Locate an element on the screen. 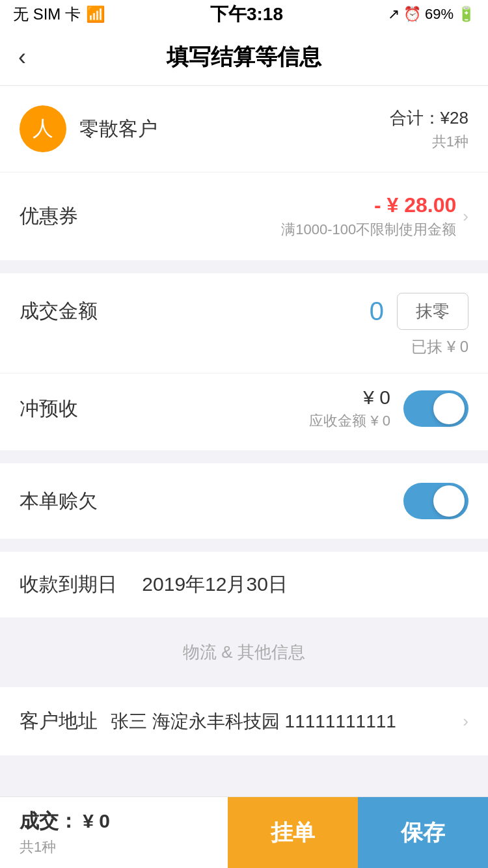 Image resolution: width=488 pixels, height=868 pixels. total-label: 合计：¥28 is located at coordinates (429, 118).